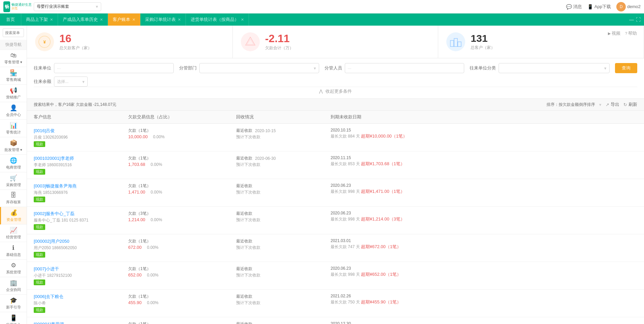 The width and height of the screenshot is (644, 324). Describe the element at coordinates (137, 165) in the screenshot. I see `debt-amount-1: 1,703.68` at that location.